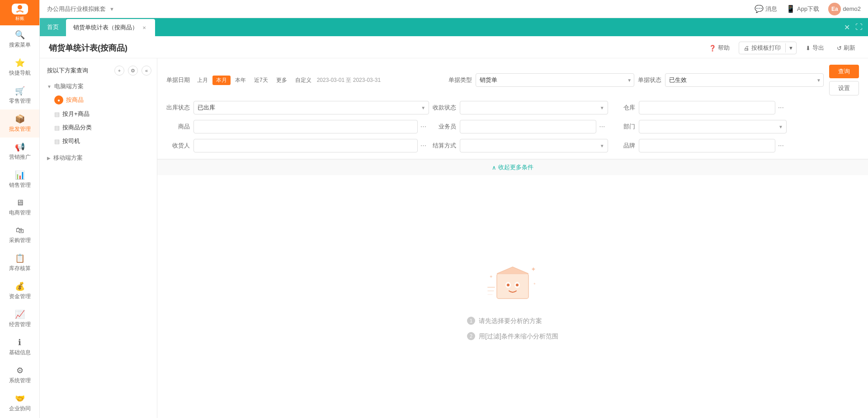 This screenshot has width=868, height=418. What do you see at coordinates (533, 108) in the screenshot?
I see `payment-status-input` at bounding box center [533, 108].